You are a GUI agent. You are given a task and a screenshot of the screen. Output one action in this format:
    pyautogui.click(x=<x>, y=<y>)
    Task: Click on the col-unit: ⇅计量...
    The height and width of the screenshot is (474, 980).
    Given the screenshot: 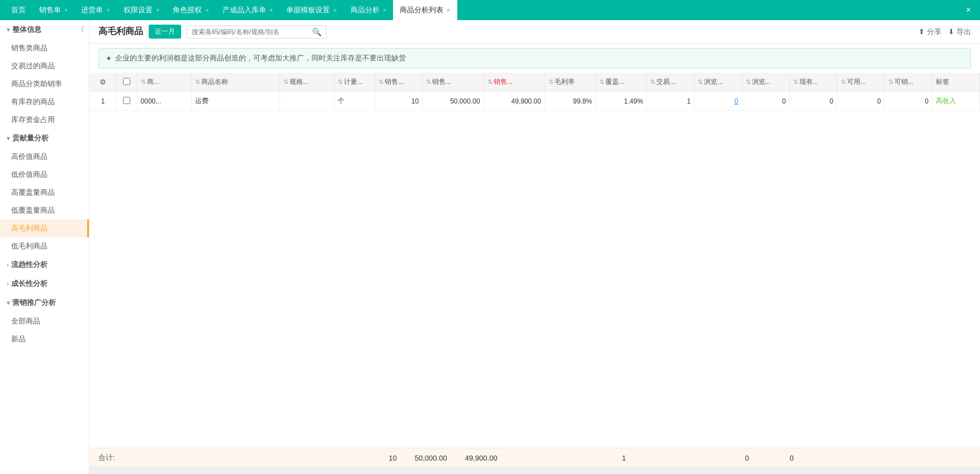 What is the action you would take?
    pyautogui.click(x=354, y=82)
    